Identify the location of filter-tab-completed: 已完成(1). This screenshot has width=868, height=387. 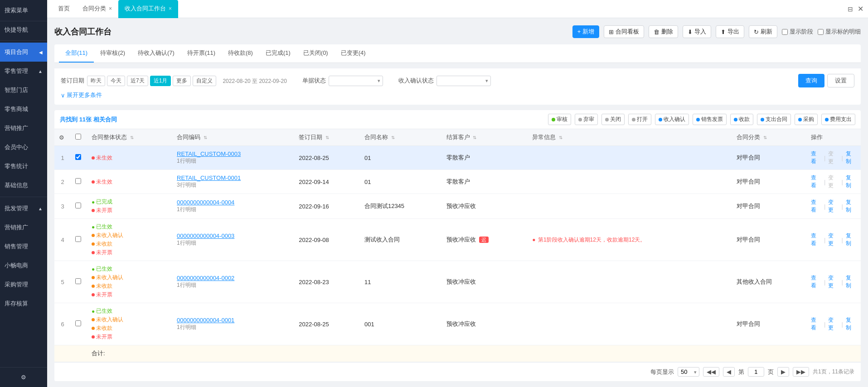
(278, 53).